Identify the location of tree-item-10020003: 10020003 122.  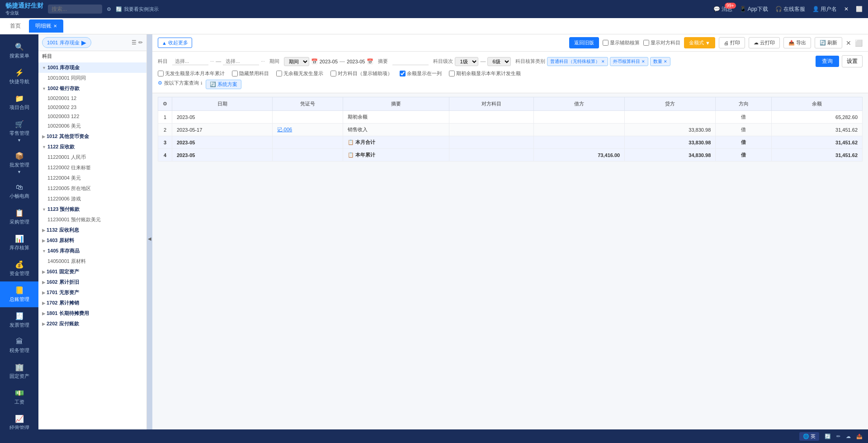
(92, 116).